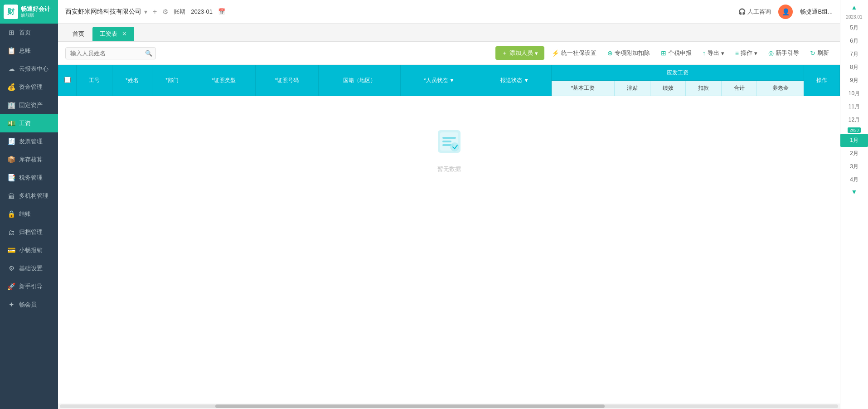 This screenshot has width=868, height=409. What do you see at coordinates (854, 54) in the screenshot?
I see `month-7: 7月` at bounding box center [854, 54].